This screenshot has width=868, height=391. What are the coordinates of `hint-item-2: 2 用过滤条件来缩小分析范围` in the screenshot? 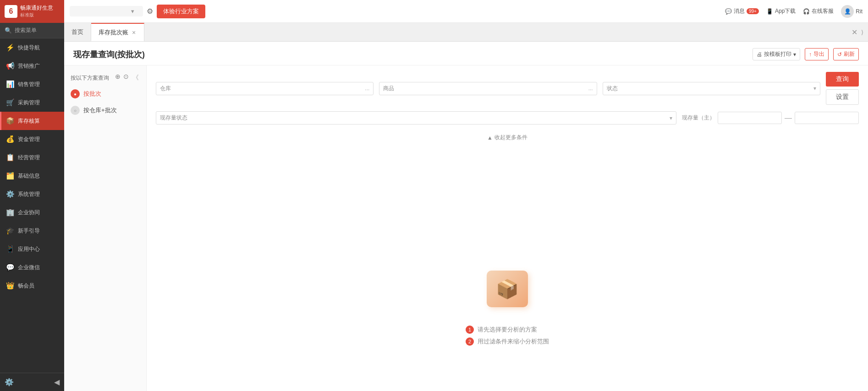 It's located at (507, 342).